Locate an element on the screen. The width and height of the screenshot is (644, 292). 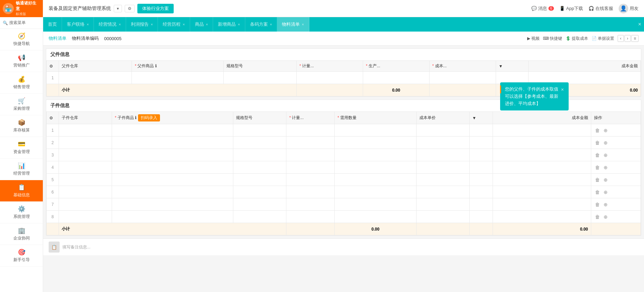
parent-col-settings: ⚙ is located at coordinates (53, 66).